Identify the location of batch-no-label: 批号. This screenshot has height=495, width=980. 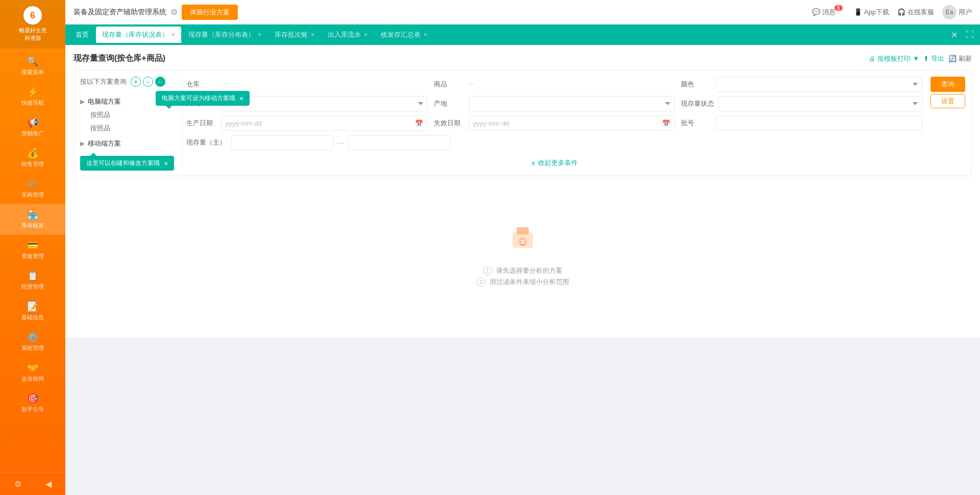
(696, 123).